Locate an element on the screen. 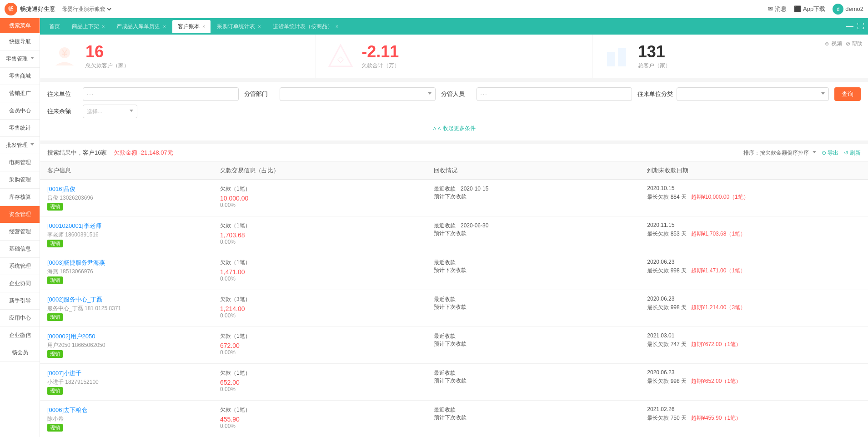 The height and width of the screenshot is (437, 868). payment-info-3: 最近收款 预计下次收款 is located at coordinates (541, 303).